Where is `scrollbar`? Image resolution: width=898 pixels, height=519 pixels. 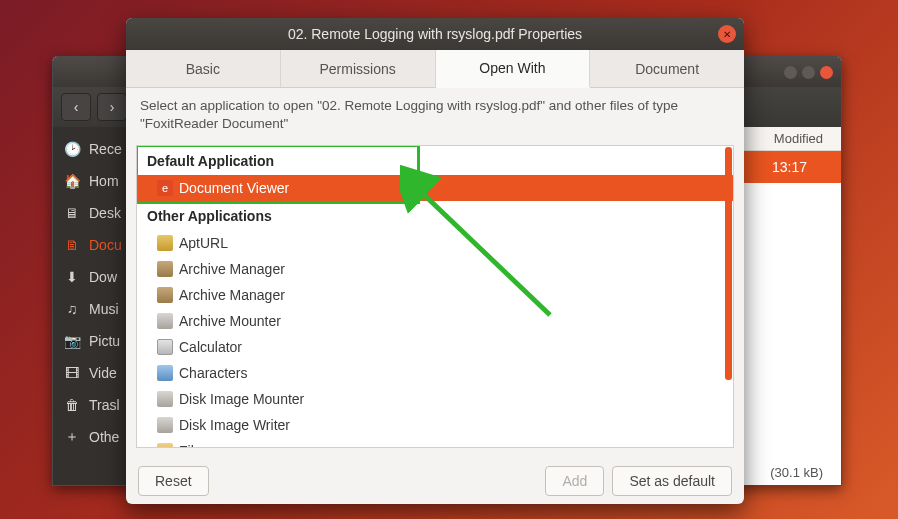
scrollbar is located at coordinates (728, 296).